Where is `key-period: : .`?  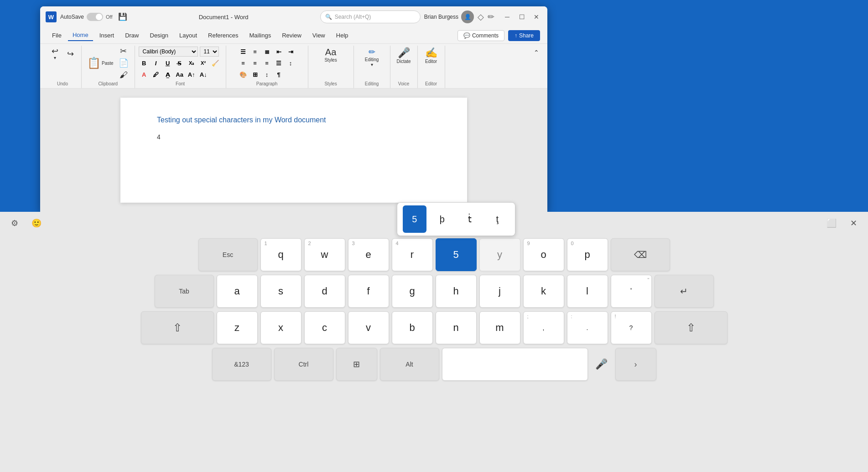
key-period: : . is located at coordinates (587, 328).